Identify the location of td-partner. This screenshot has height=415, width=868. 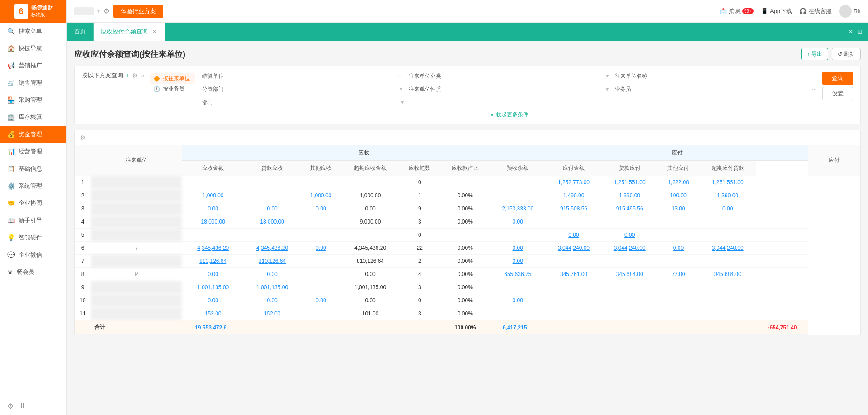
(137, 262).